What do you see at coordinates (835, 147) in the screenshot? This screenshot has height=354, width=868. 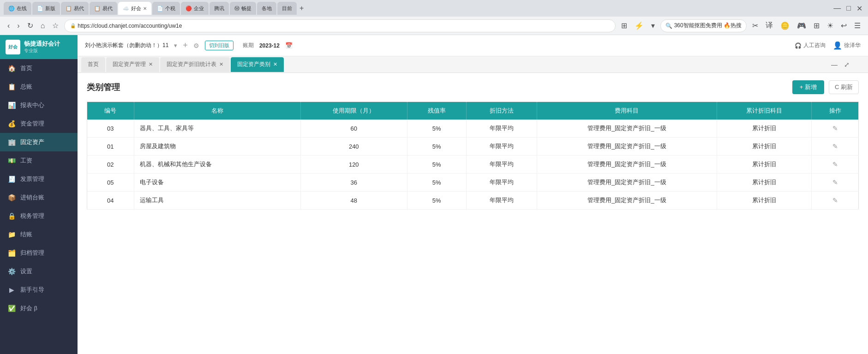 I see `cell-op-1: ✎` at bounding box center [835, 147].